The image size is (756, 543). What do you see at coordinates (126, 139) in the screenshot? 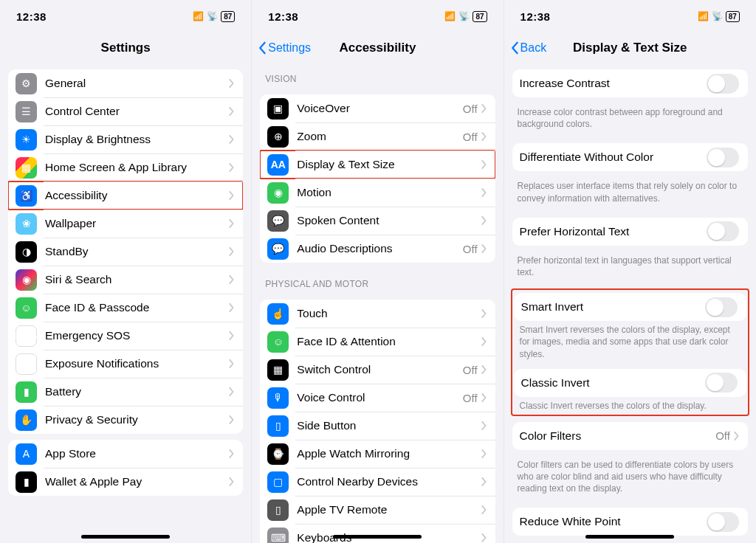
I see `row-display-brightness: ☀Display & Brightness` at bounding box center [126, 139].